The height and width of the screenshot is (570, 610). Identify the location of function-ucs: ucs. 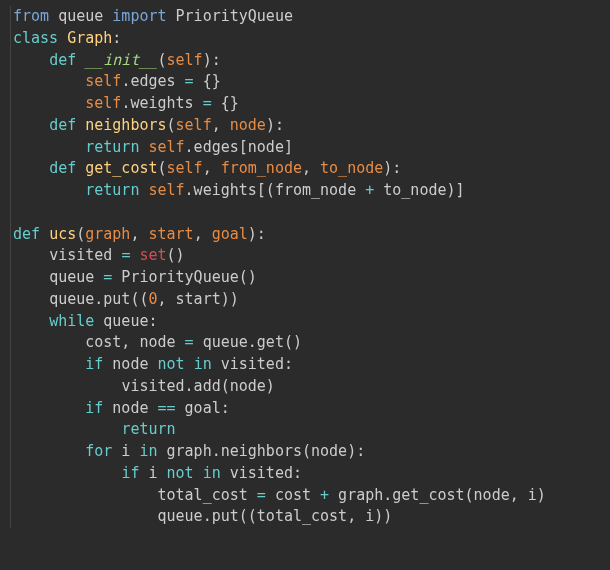
(62, 234).